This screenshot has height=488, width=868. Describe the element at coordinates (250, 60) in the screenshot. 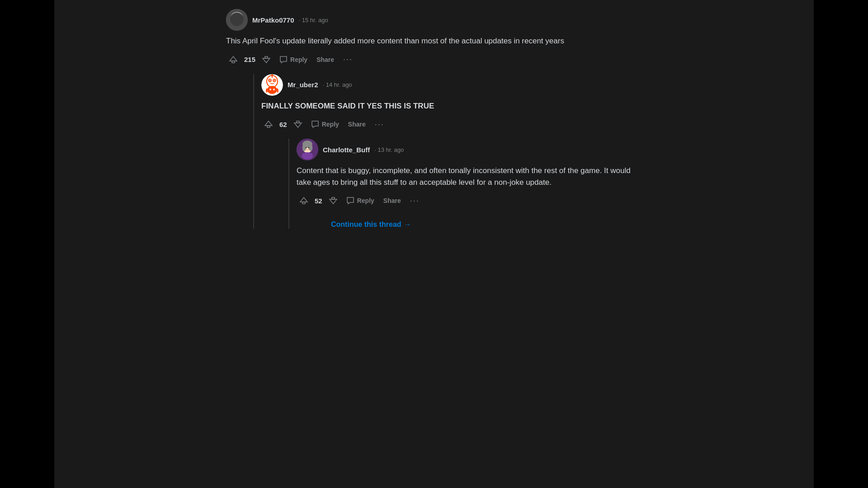

I see `vote-count-1: 215` at that location.